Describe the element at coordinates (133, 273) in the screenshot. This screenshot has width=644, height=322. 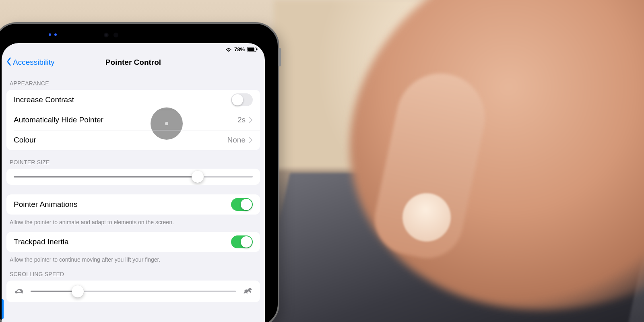
I see `section-header-scrolling-speed: SCROLLING SPEED` at that location.